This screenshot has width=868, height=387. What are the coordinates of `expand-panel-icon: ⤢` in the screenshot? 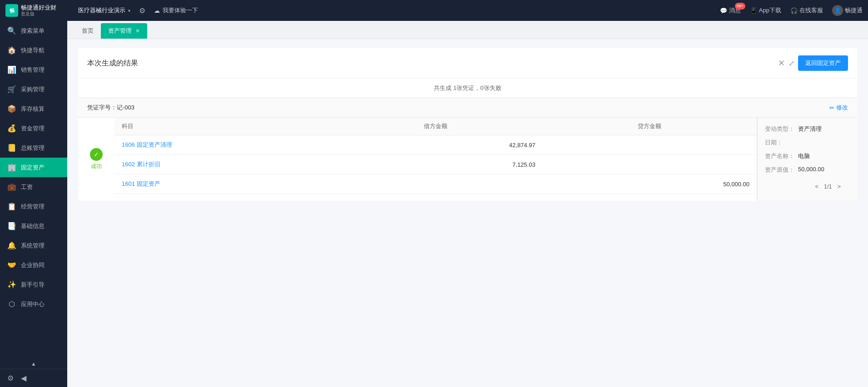 It's located at (791, 64).